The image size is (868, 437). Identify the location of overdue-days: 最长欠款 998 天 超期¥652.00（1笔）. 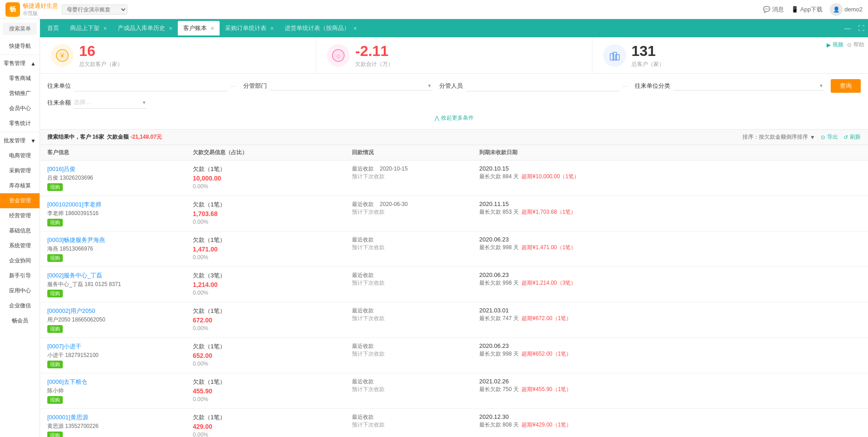
(670, 354).